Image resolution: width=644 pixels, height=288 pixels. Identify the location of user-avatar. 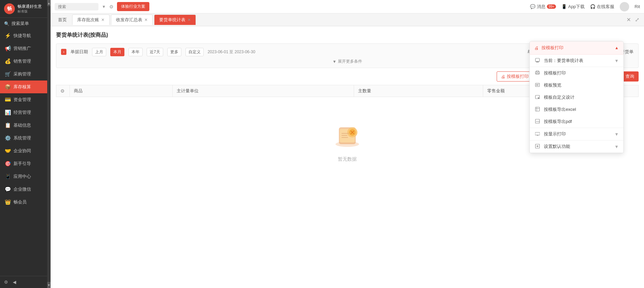
(624, 7).